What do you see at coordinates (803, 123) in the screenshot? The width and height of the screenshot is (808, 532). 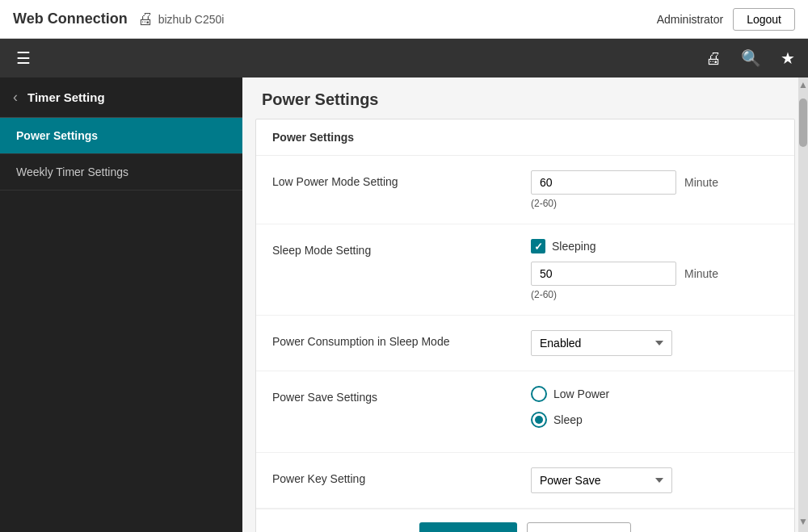 I see `scrollbar-thumb` at bounding box center [803, 123].